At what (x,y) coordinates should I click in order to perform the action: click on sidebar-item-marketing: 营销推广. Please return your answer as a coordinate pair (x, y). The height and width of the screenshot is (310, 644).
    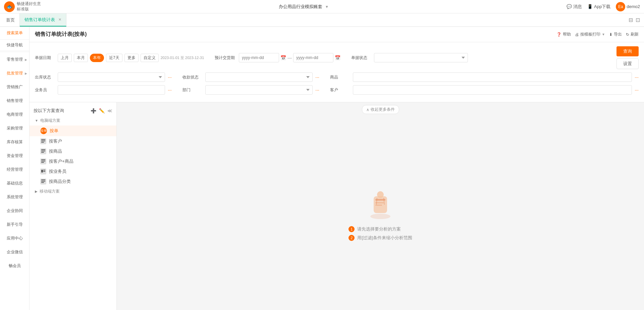
    Looking at the image, I should click on (15, 87).